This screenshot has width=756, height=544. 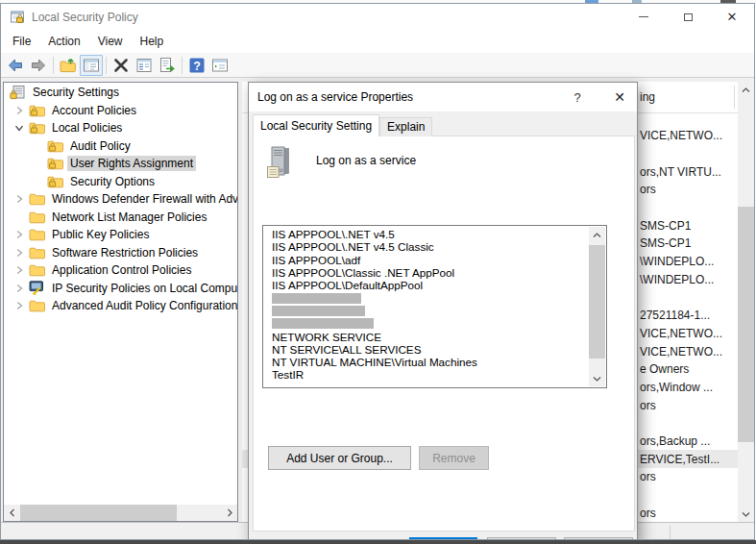 I want to click on scroll-right-icon, so click(x=229, y=513).